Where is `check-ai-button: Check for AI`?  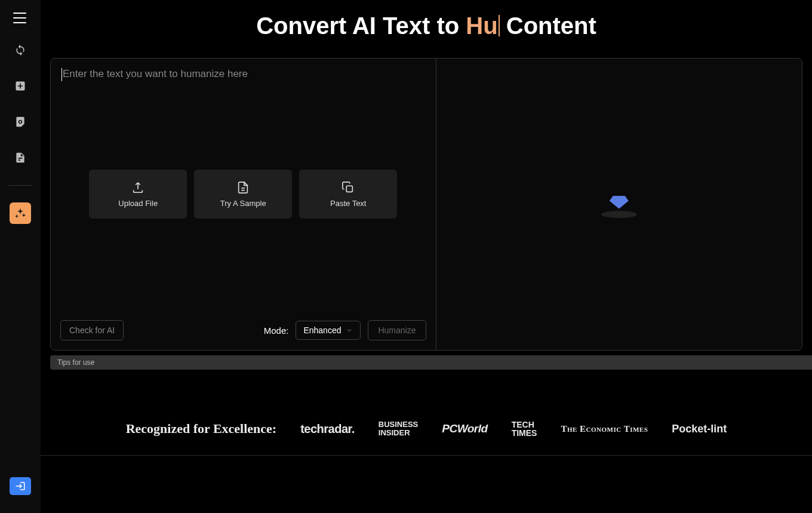
check-ai-button: Check for AI is located at coordinates (92, 330).